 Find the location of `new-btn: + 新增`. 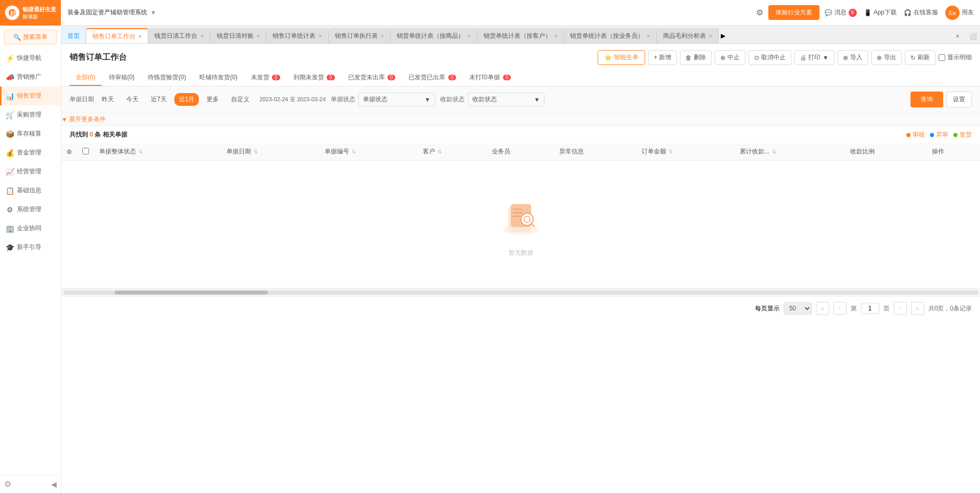

new-btn: + 新增 is located at coordinates (663, 57).